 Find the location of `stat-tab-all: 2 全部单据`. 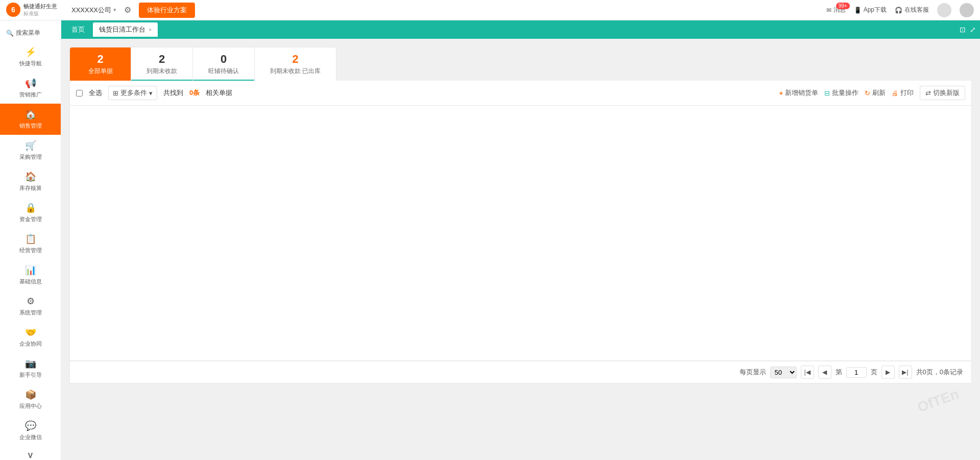

stat-tab-all: 2 全部单据 is located at coordinates (101, 64).